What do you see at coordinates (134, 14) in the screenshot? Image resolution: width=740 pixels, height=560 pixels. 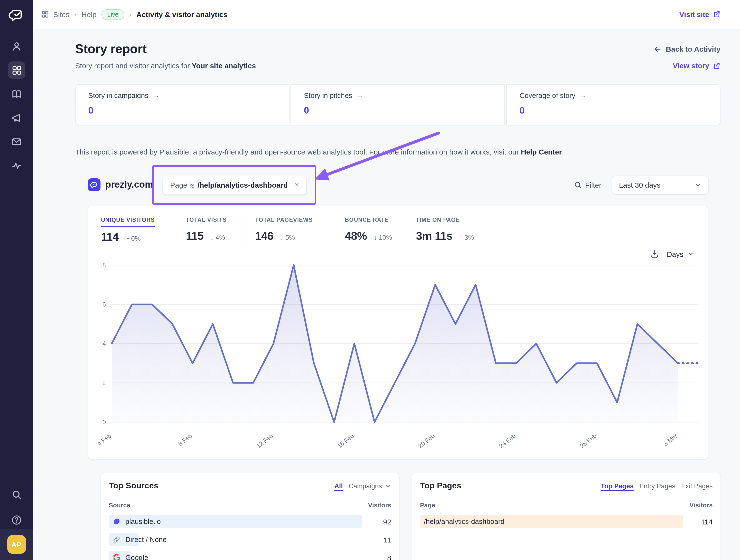 I see `breadcrumb: Sites › Help Live › Activity & visitor a…` at bounding box center [134, 14].